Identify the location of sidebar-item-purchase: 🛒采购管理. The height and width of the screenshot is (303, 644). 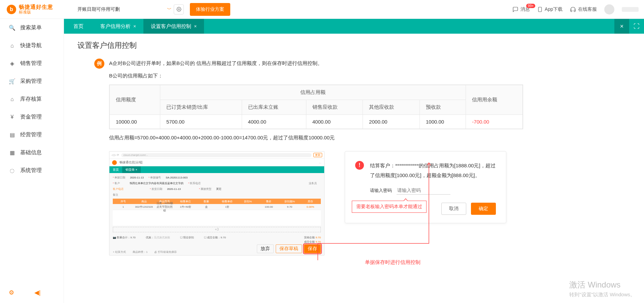
(32, 81).